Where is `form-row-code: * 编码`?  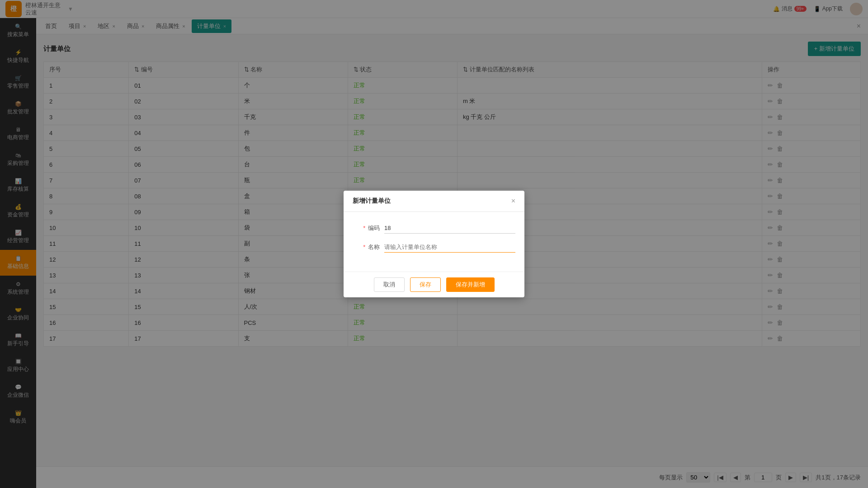
form-row-code: * 编码 is located at coordinates (434, 228).